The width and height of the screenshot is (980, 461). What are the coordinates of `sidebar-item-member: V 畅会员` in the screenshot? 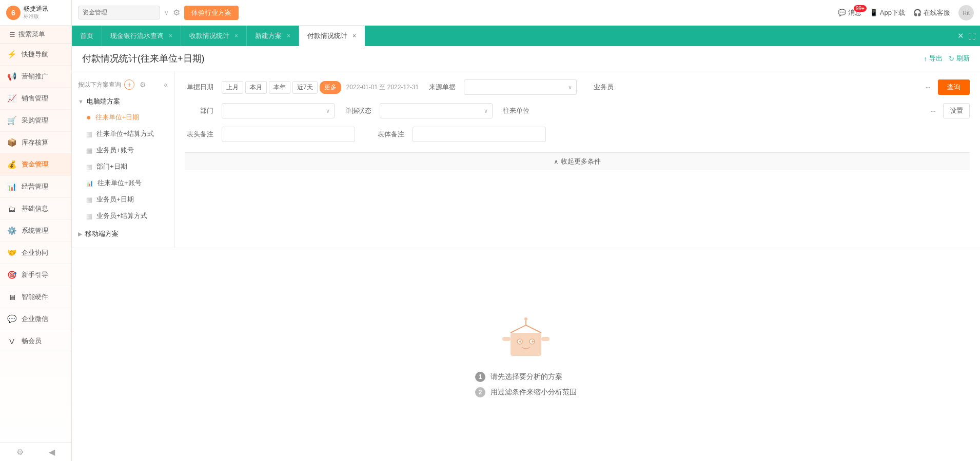 It's located at (36, 342).